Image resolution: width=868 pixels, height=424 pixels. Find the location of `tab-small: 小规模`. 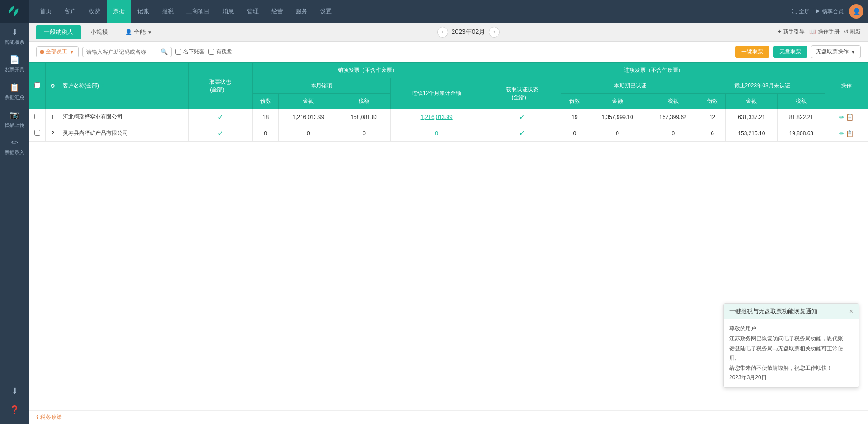

tab-small: 小规模 is located at coordinates (99, 32).